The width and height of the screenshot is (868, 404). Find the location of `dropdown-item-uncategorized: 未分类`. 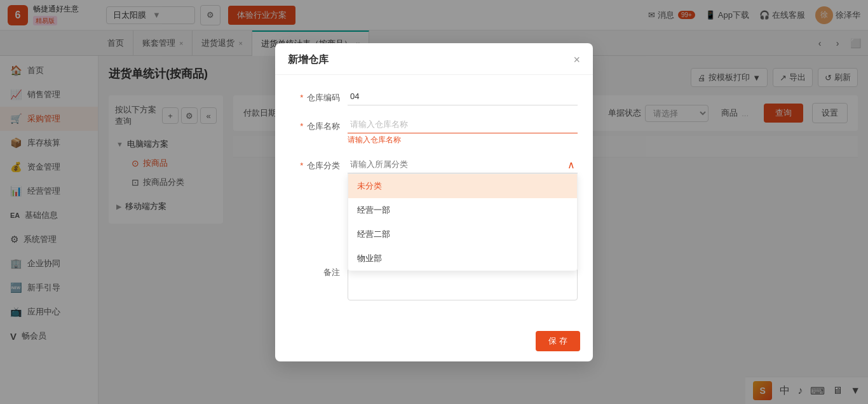

dropdown-item-uncategorized: 未分类 is located at coordinates (463, 186).